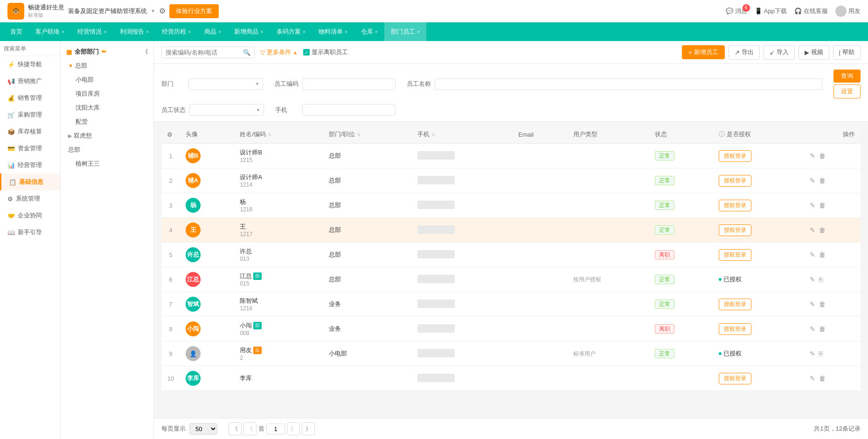 The image size is (868, 439). Describe the element at coordinates (235, 429) in the screenshot. I see `first-page-btn: 《` at that location.